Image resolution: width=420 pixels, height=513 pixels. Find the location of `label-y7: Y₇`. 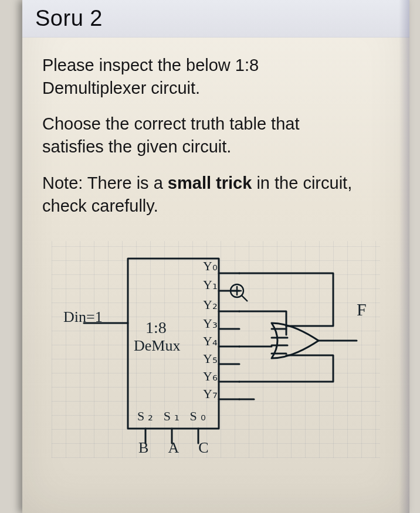

label-y7: Y₇ is located at coordinates (210, 394).